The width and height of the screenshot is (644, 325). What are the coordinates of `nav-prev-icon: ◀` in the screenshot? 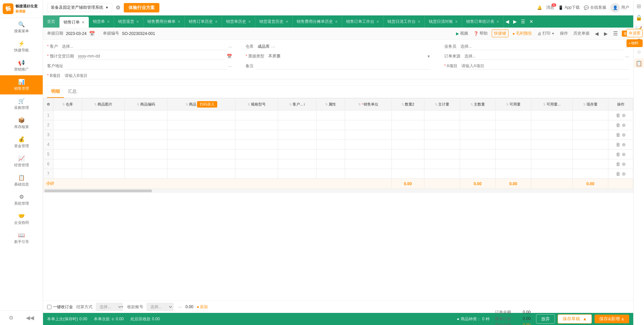 It's located at (597, 34).